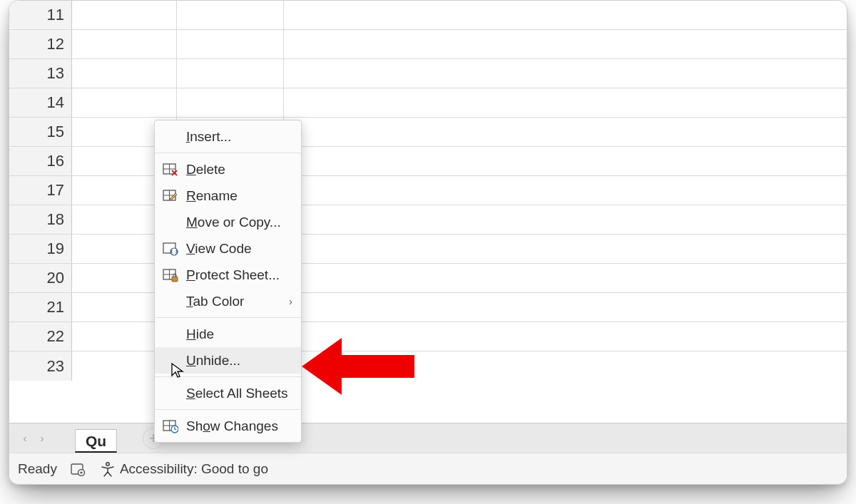 This screenshot has height=504, width=856. Describe the element at coordinates (228, 281) in the screenshot. I see `sheet-context-menu: Insert...DeleteRenameMove or Copy...View…` at that location.